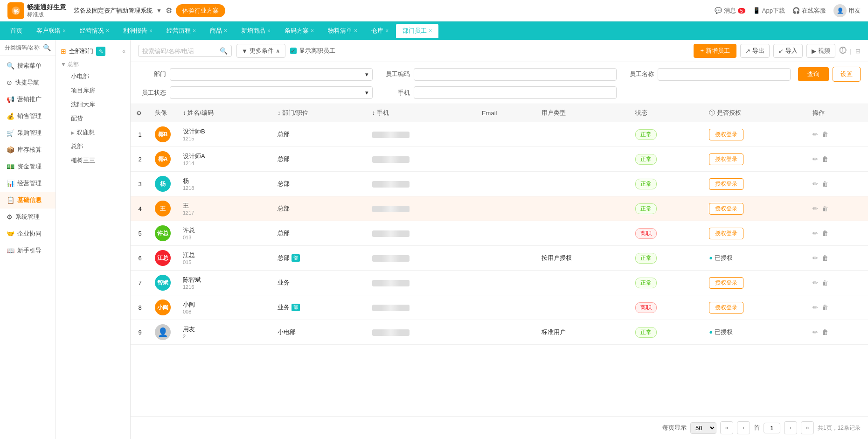 This screenshot has height=439, width=868. Describe the element at coordinates (772, 428) in the screenshot. I see `page-number-input` at that location.